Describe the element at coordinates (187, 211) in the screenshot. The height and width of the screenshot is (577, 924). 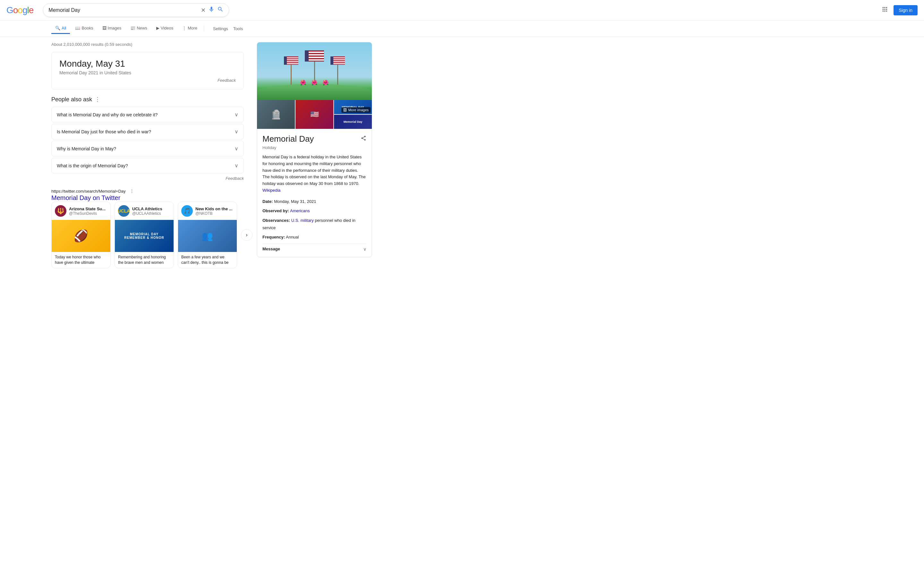
I see `nkotb-avatar: 🎵` at that location.